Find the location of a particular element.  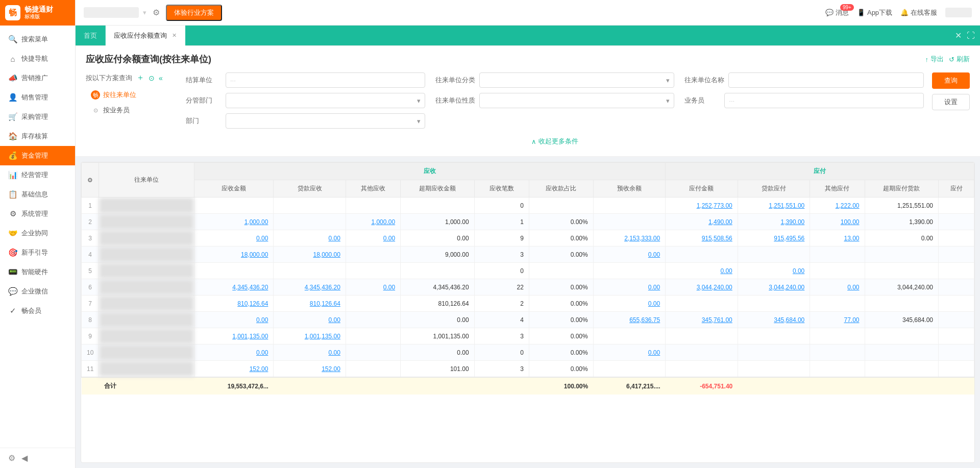

advance-bal is located at coordinates (629, 271).